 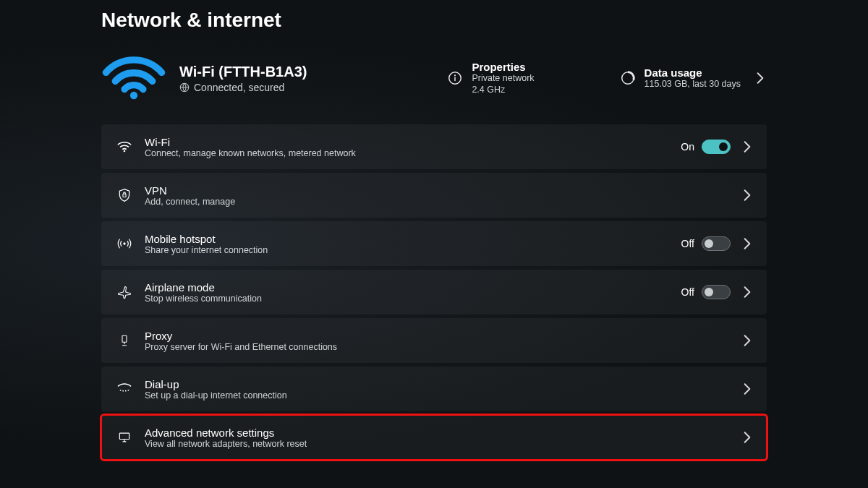 What do you see at coordinates (693, 72) in the screenshot?
I see `datausage-title: Data usage` at bounding box center [693, 72].